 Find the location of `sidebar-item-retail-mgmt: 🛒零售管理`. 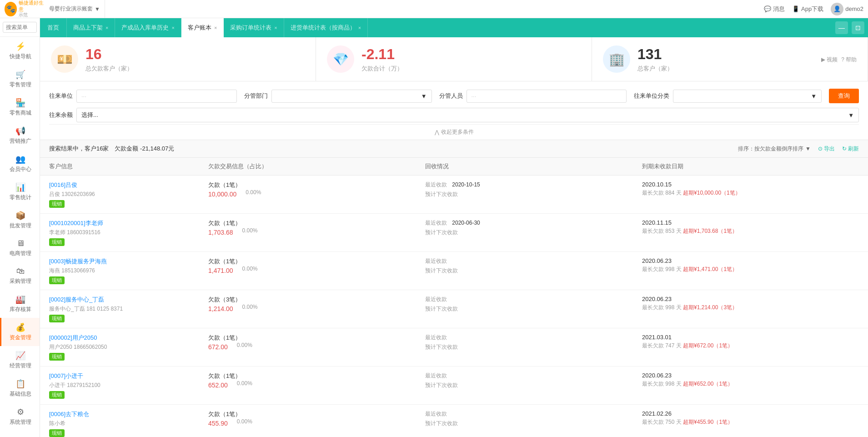

sidebar-item-retail-mgmt: 🛒零售管理 is located at coordinates (20, 79).